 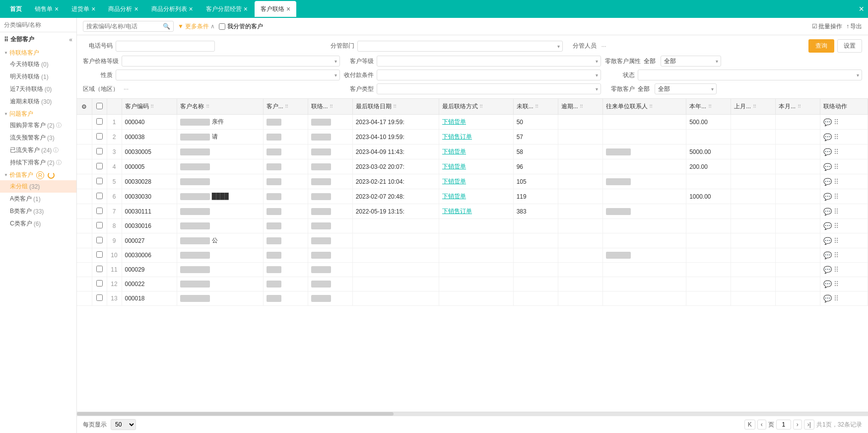 What do you see at coordinates (850, 46) in the screenshot?
I see `reset-btn: 设置` at bounding box center [850, 46].